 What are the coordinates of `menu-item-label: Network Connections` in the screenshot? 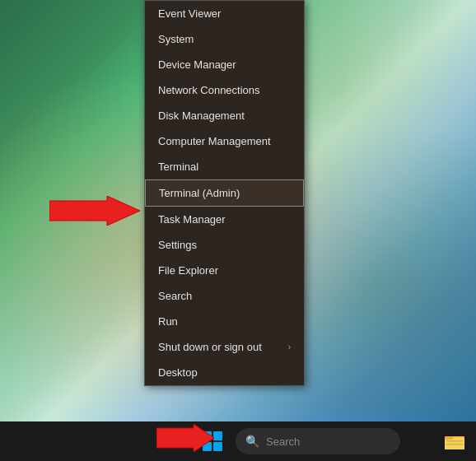 It's located at (209, 91).